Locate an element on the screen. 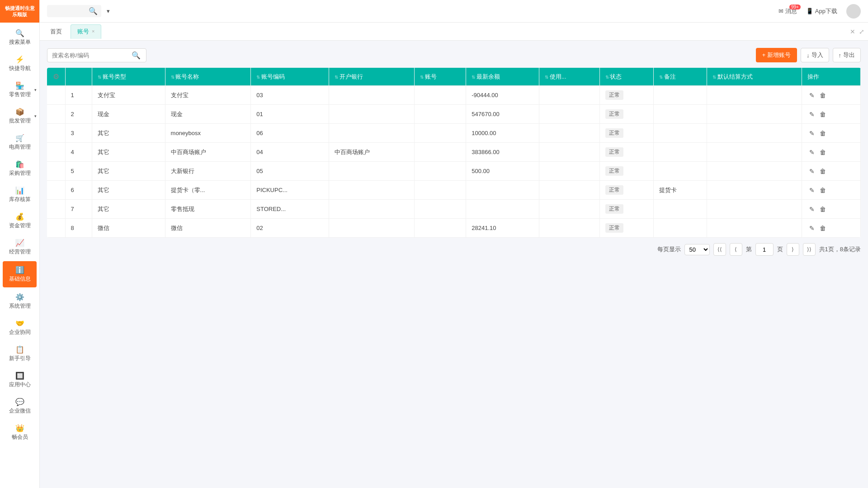 The width and height of the screenshot is (868, 488). search-box: 🔍 is located at coordinates (97, 55).